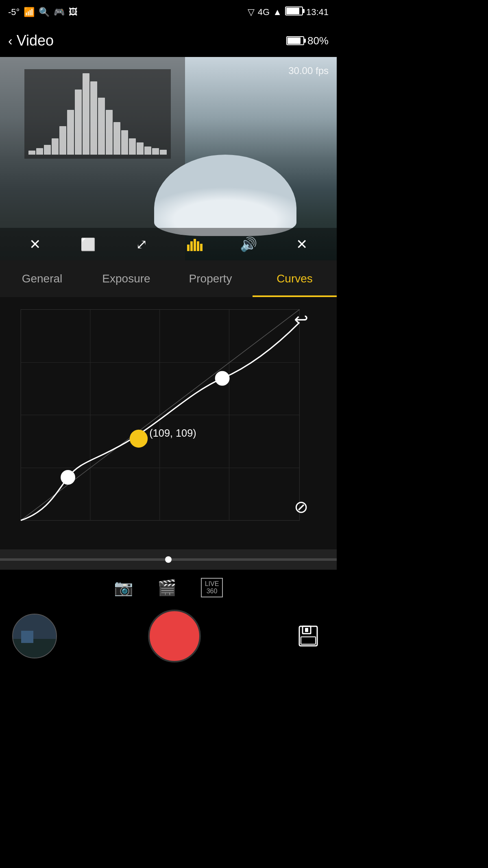 This screenshot has width=488, height=868. I want to click on video-mode-button: 🎬, so click(167, 588).